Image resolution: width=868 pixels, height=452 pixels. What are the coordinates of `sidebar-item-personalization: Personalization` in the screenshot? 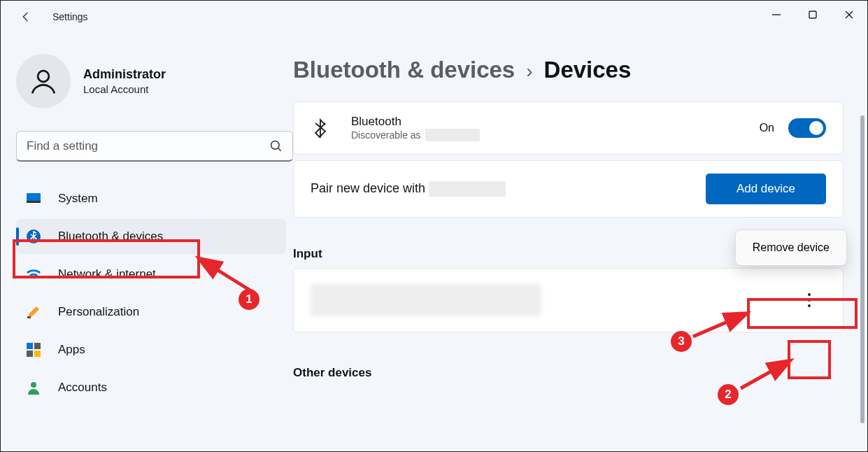 It's located at (151, 312).